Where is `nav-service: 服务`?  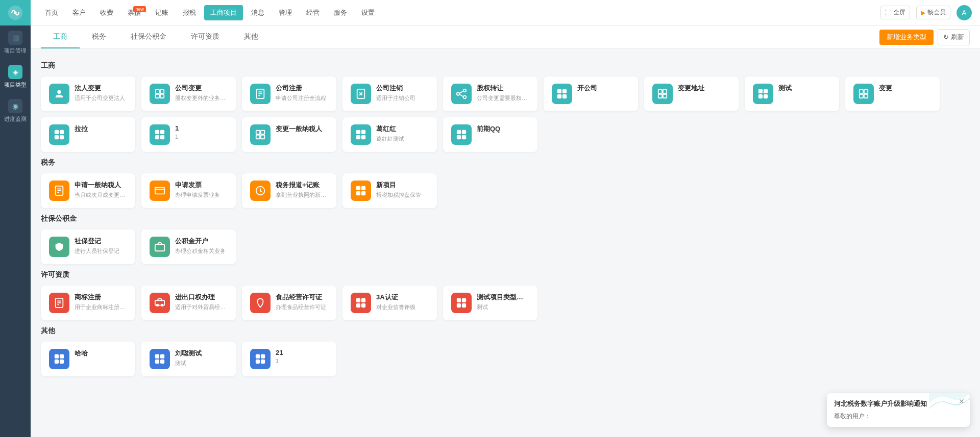
nav-service: 服务 is located at coordinates (340, 13).